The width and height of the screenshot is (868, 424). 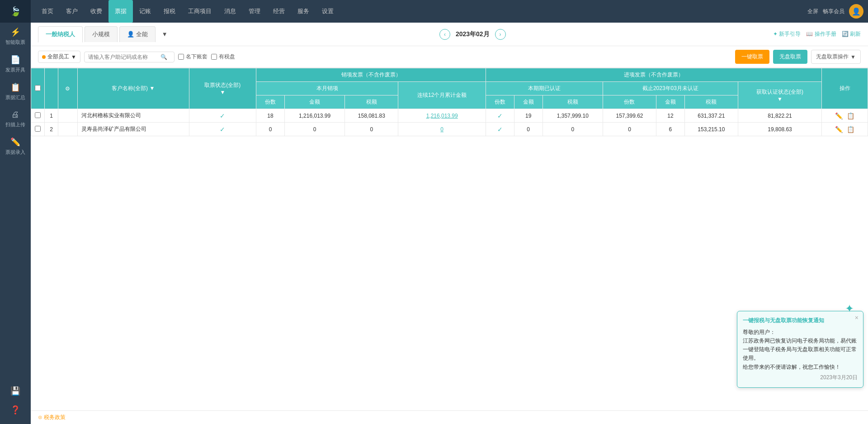 I want to click on row-monthly-amount-0: 1,216,013.99, so click(x=315, y=116).